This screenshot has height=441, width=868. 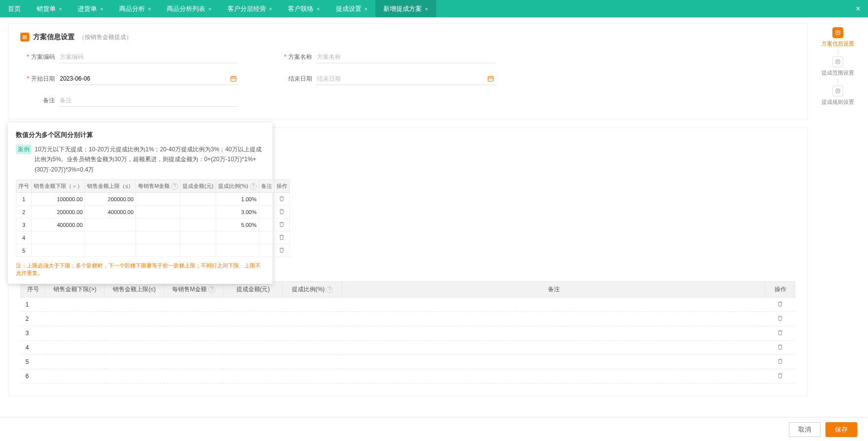 What do you see at coordinates (297, 79) in the screenshot?
I see `end-date-label: 结束日期` at bounding box center [297, 79].